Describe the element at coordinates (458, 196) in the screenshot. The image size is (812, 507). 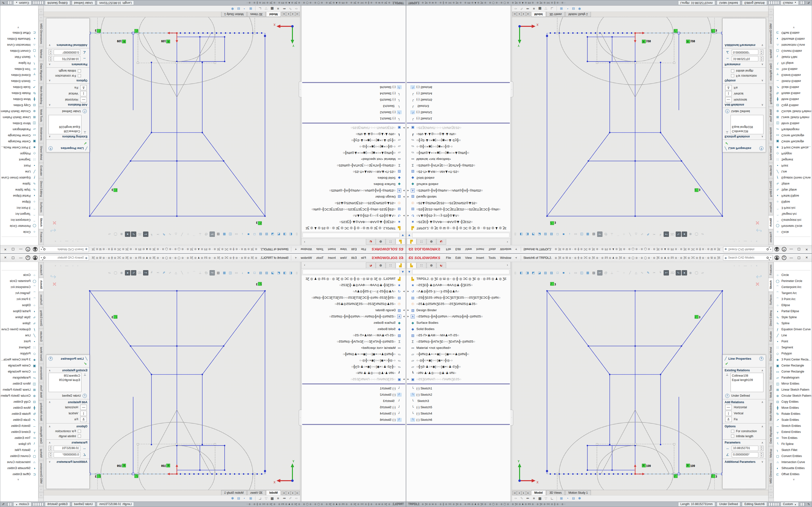
I see `tree-item: ▶ ▧ Design Binder` at that location.